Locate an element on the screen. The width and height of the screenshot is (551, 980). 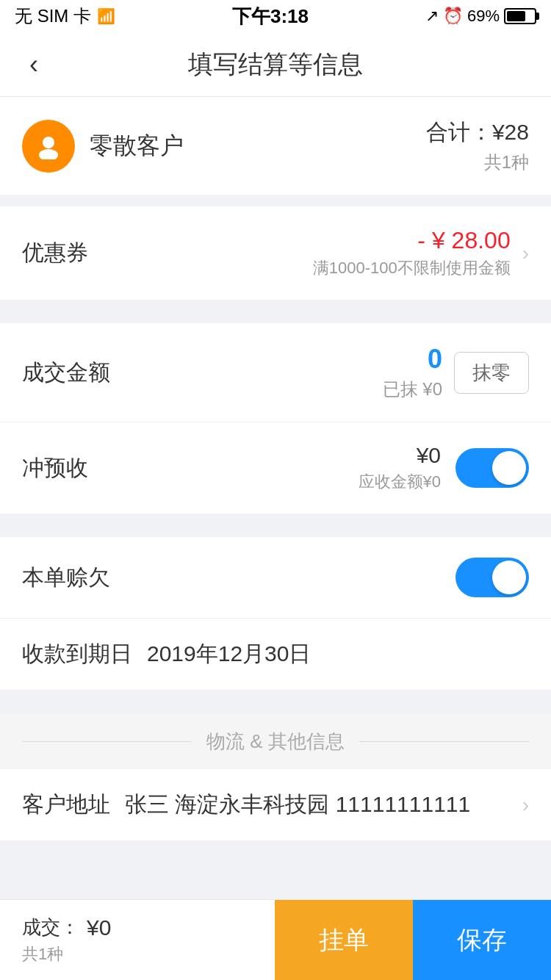
deal-amount-row: 成交金额 0 已抹 ¥0 抹零 is located at coordinates (276, 373).